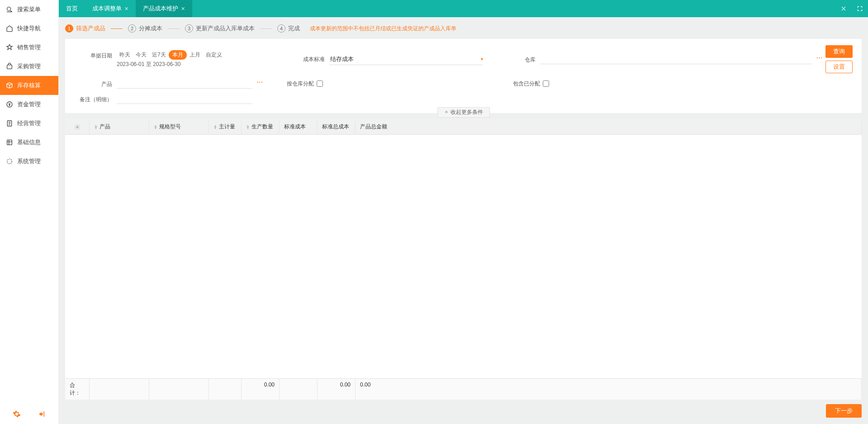 This screenshot has height=424, width=868. What do you see at coordinates (77, 389) in the screenshot?
I see `footer-label: 合计：` at bounding box center [77, 389].